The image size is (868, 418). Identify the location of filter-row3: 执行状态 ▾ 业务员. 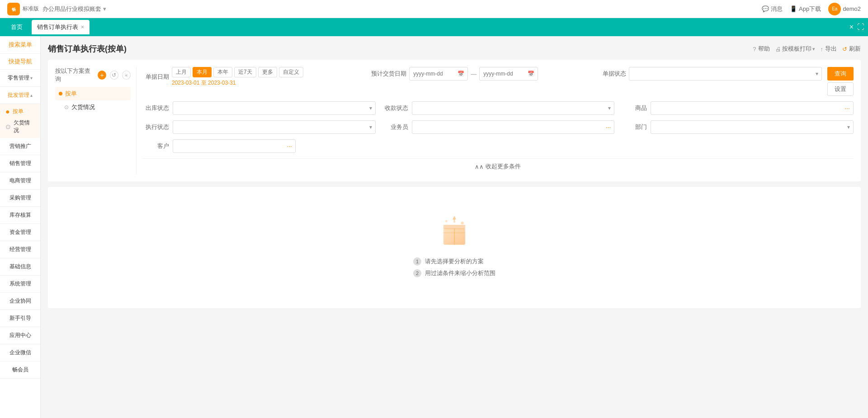
(498, 127).